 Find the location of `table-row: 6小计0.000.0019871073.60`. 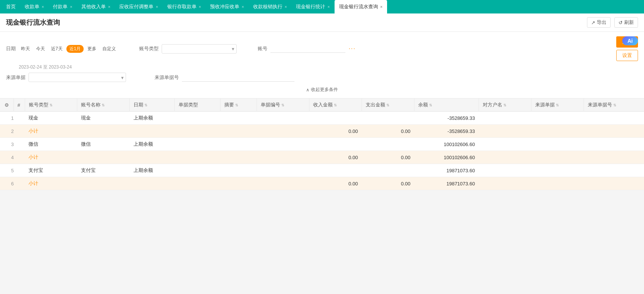

table-row: 6小计0.000.0019871073.60 is located at coordinates (322, 184).